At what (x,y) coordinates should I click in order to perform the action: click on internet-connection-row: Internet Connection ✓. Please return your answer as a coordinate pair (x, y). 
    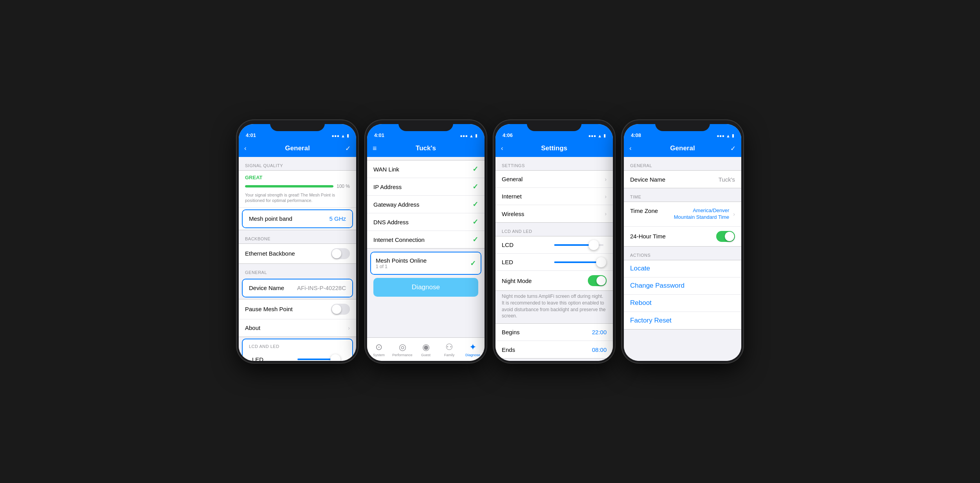
    Looking at the image, I should click on (426, 240).